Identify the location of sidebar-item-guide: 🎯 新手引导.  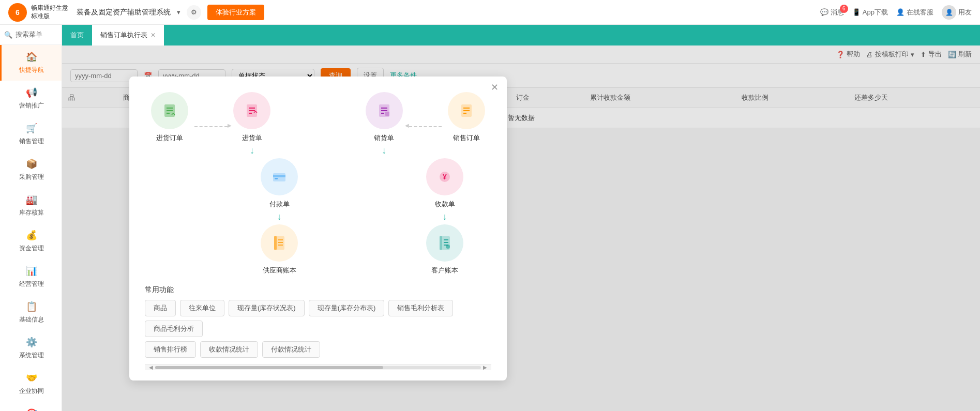
(31, 406).